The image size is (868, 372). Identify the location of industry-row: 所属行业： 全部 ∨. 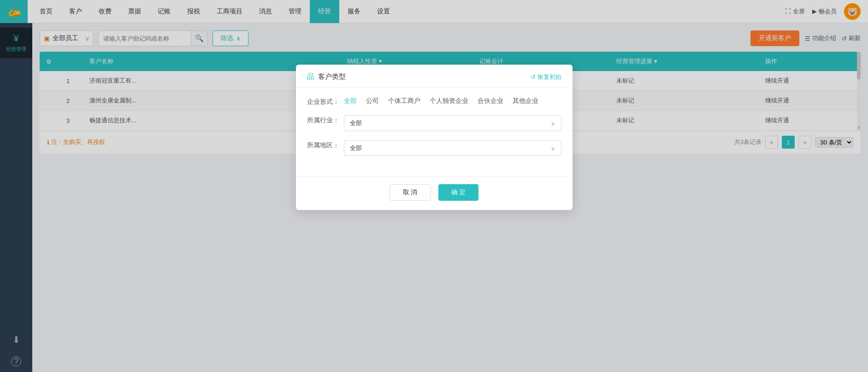
(434, 123).